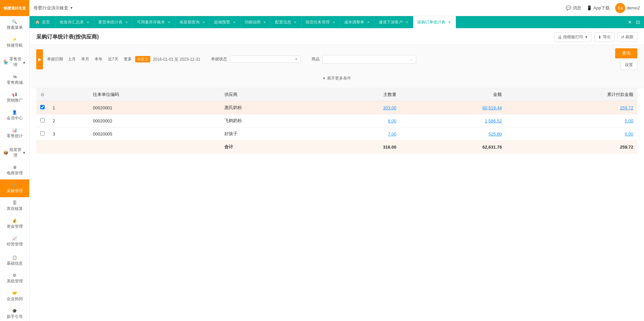  What do you see at coordinates (628, 8) in the screenshot?
I see `user-menu: Ea demo2` at bounding box center [628, 8].